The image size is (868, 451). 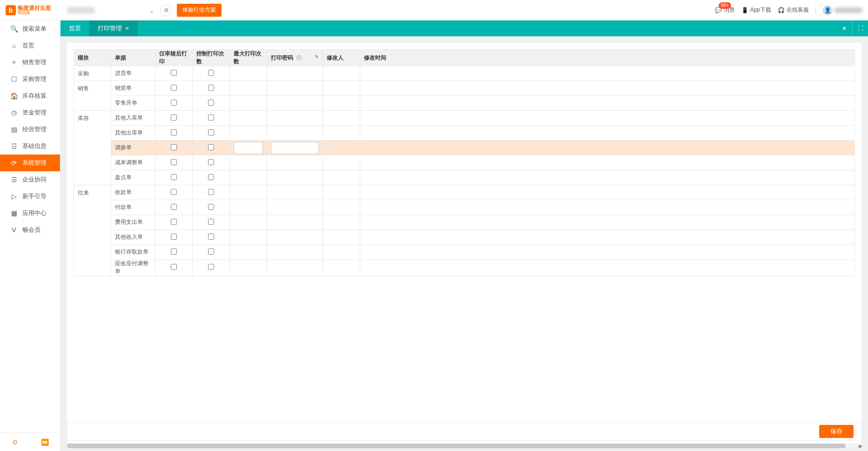 What do you see at coordinates (756, 10) in the screenshot?
I see `app-download-button: 📱 App下载` at bounding box center [756, 10].